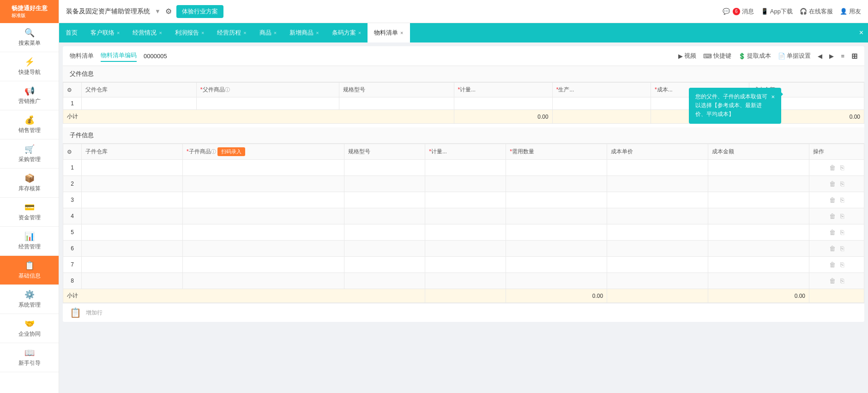 This screenshot has height=393, width=868. I want to click on sidebar-item-system: ⚙️系统管理, so click(30, 299).